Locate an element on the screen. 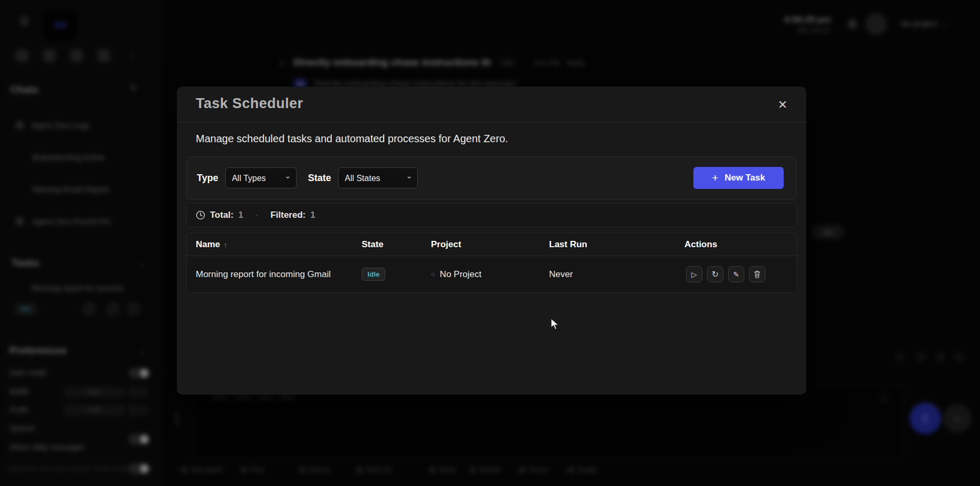 This screenshot has height=486, width=980. modal-description: Manage scheduled tasks and automated pro… is located at coordinates (352, 139).